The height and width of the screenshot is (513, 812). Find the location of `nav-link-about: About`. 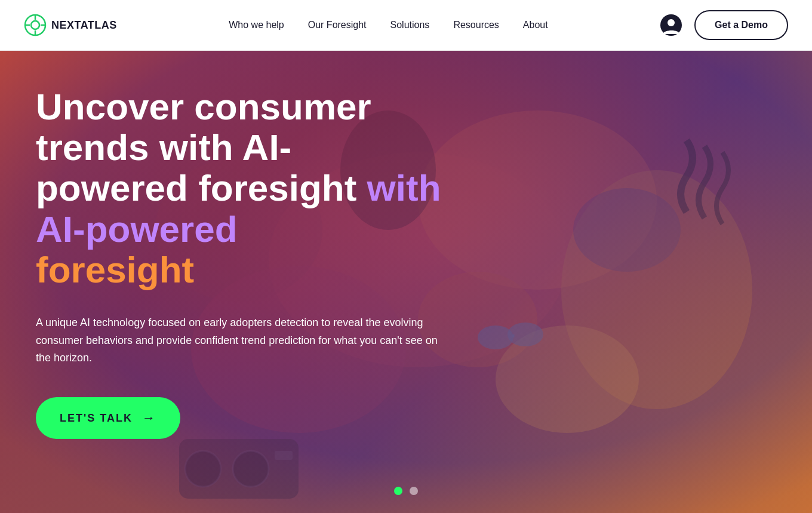

nav-link-about: About is located at coordinates (536, 25).